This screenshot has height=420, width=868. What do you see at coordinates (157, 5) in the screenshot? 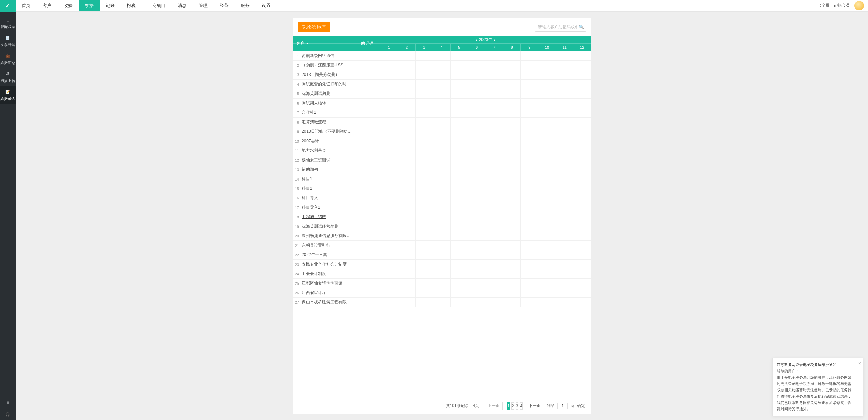
I see `nav-item-6: 工商项目` at bounding box center [157, 5].